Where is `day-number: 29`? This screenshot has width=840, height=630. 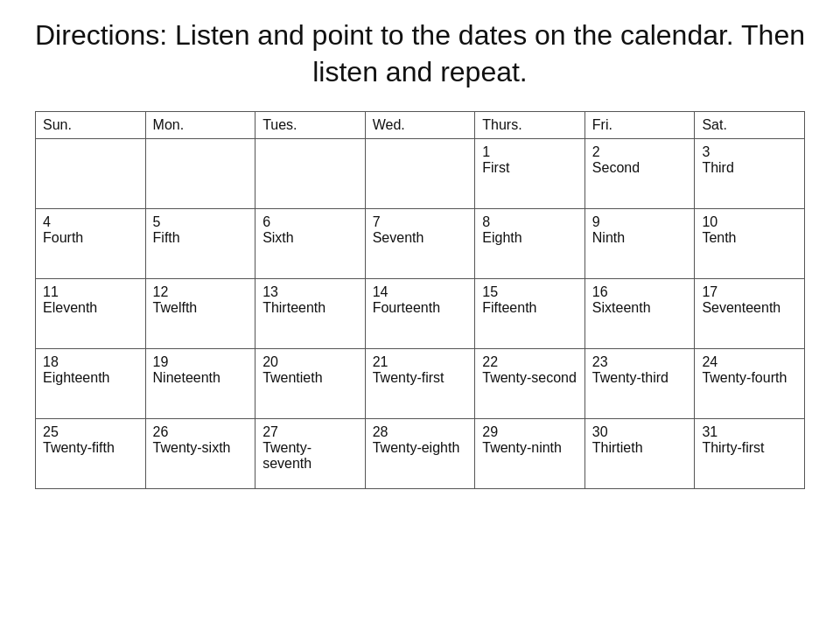 day-number: 29 is located at coordinates (530, 432).